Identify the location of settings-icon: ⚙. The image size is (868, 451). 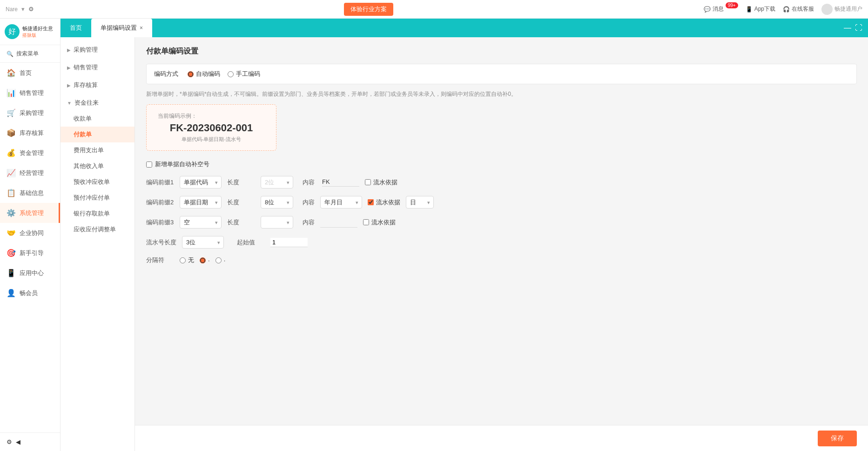
(31, 9).